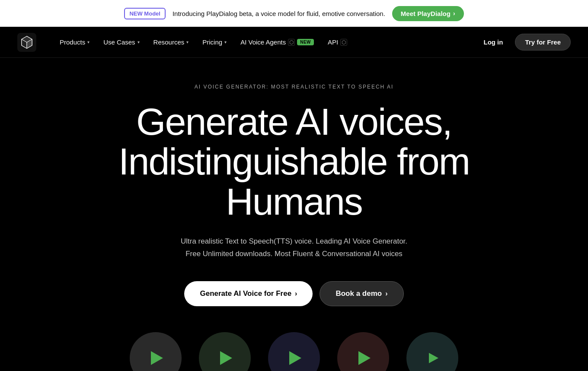 This screenshot has width=588, height=371. I want to click on logo, so click(27, 42).